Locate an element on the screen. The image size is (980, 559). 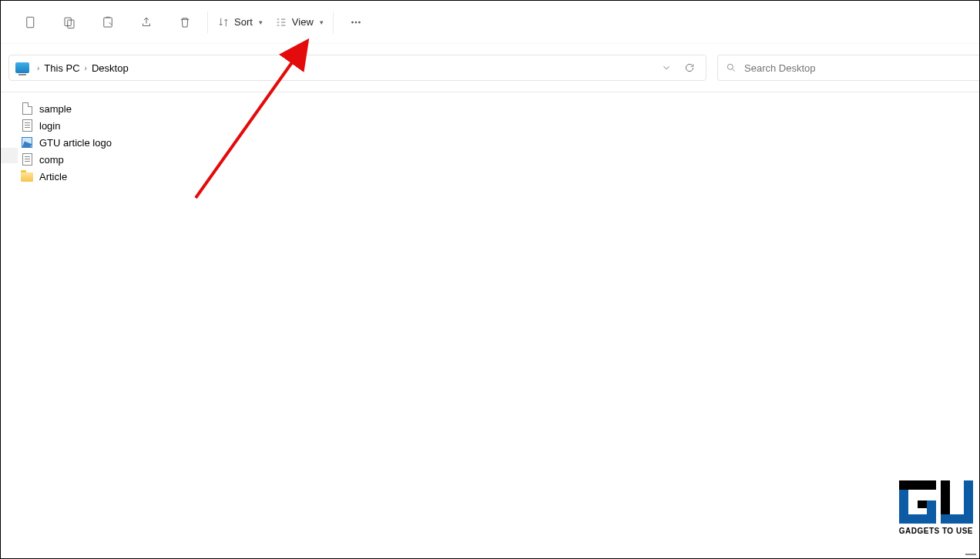
watermark-text: GADGETS TO USE is located at coordinates (936, 531).